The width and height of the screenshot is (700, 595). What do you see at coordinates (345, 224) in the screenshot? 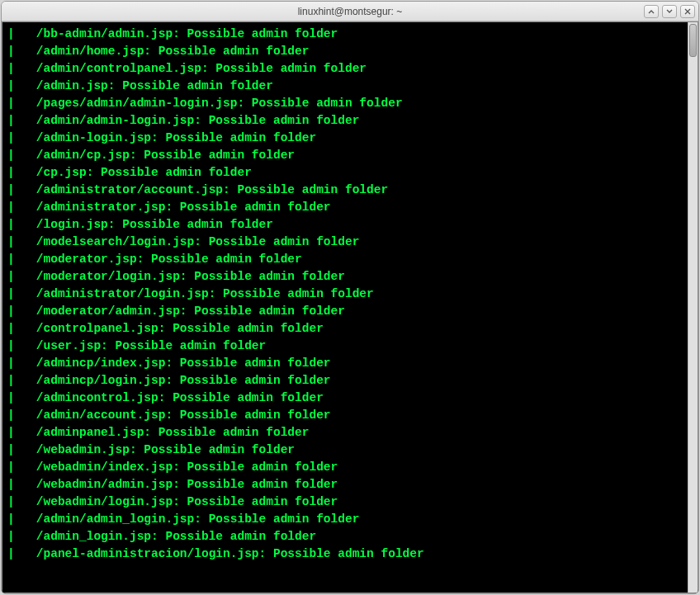
I see `output-line: | /login.jsp: Possible admin folder` at bounding box center [345, 224].